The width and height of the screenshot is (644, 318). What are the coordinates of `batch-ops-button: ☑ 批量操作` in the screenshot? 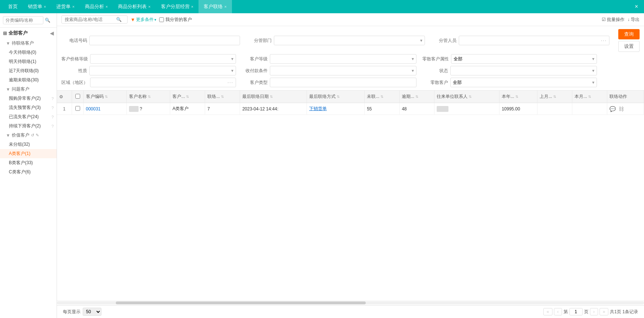 It's located at (613, 20).